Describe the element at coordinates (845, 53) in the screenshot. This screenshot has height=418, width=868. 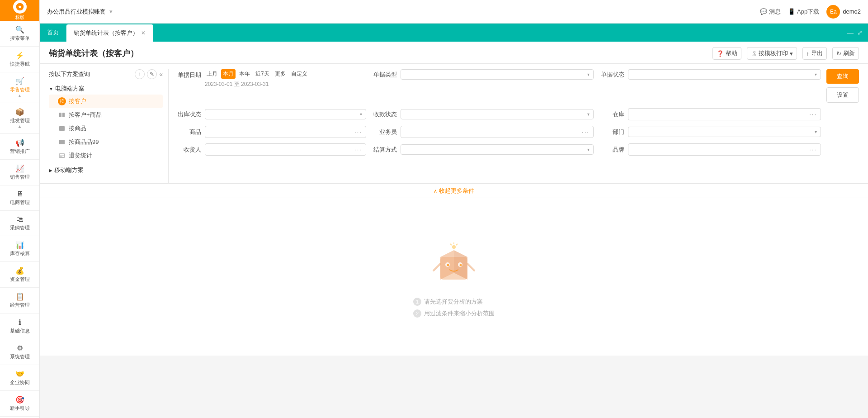
I see `refresh-btn: ↻ 刷新` at that location.